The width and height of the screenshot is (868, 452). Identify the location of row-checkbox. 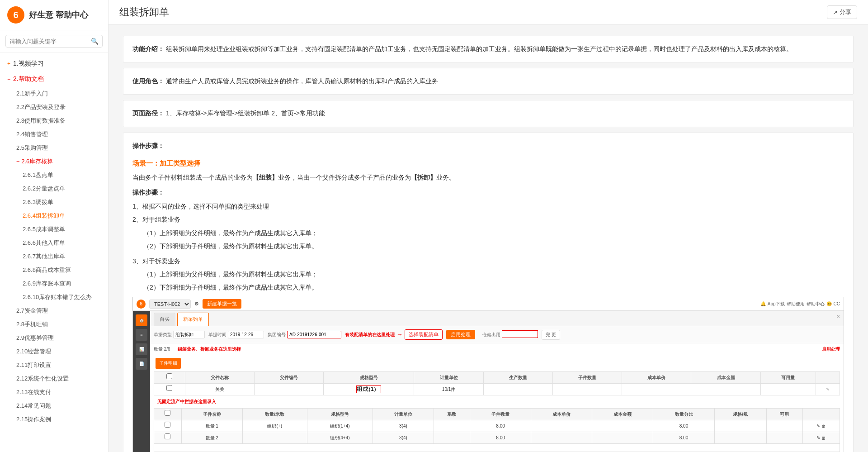
(169, 388).